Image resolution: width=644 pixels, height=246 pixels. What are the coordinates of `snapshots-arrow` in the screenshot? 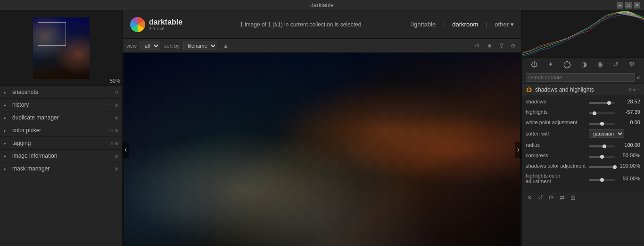 It's located at (7, 93).